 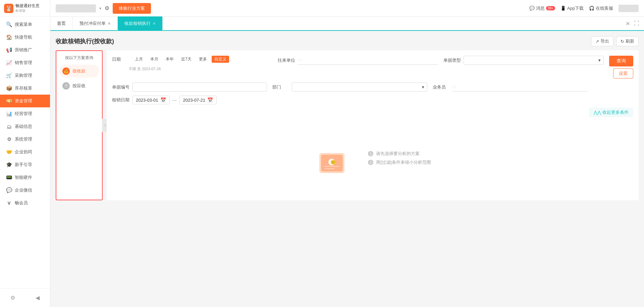 I want to click on chevron-up-icon: ⋀⋀, so click(x=597, y=113).